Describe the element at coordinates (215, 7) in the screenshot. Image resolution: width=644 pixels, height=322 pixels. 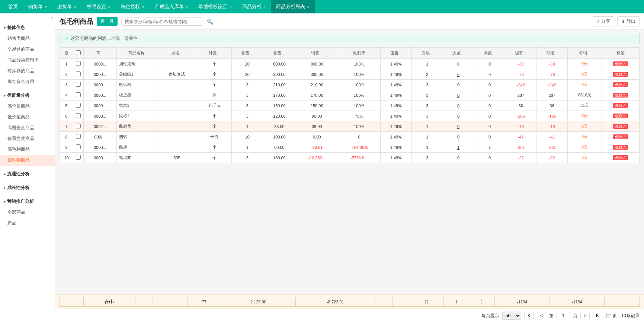
I see `nav-item-template: 单据模板设置 ×` at that location.